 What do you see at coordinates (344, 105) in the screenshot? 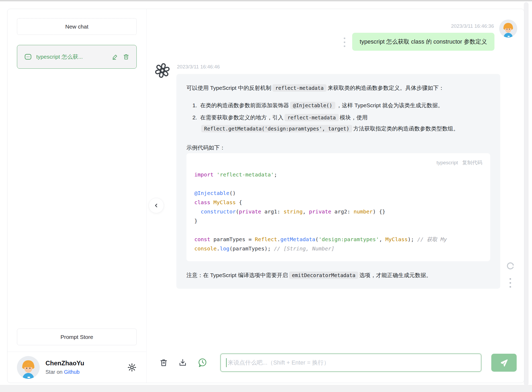
I see `assistant-step-1: 在类的构造函数参数前面添加装饰器@Injectable()，这样 TypeScr…` at bounding box center [344, 105].